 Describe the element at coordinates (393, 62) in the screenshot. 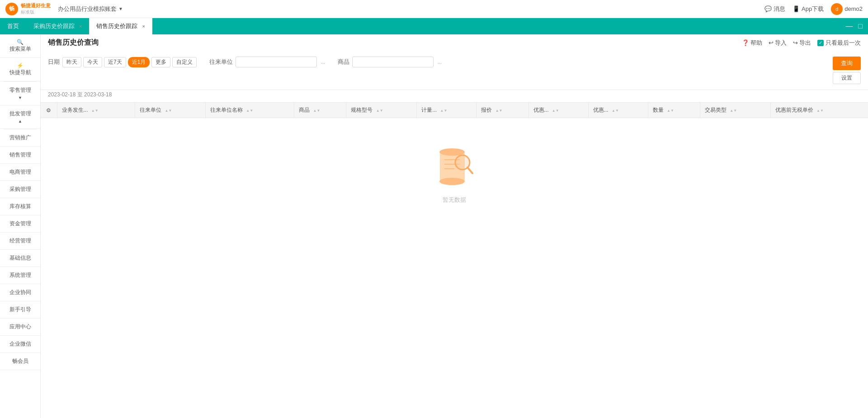

I see `goods-input` at that location.